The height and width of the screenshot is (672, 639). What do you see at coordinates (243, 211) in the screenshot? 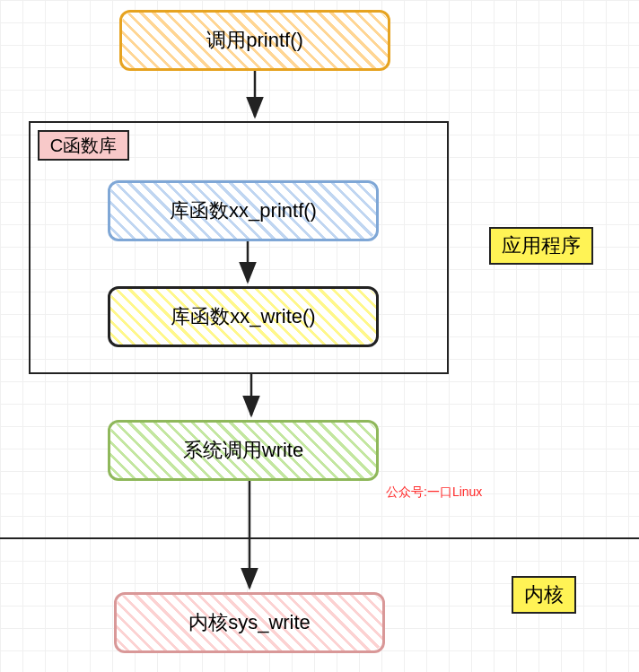
I see `node-xx-printf: 库函数xx_printf()` at bounding box center [243, 211].